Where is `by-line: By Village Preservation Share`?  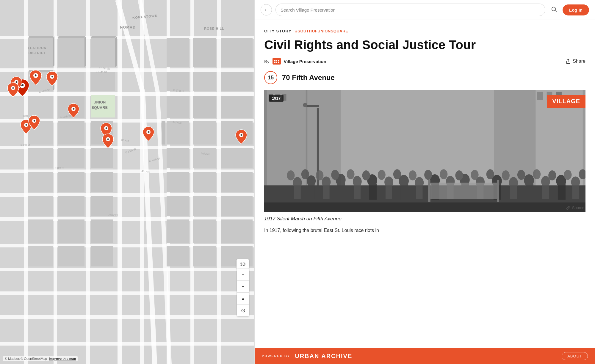
by-line: By Village Preservation Share is located at coordinates (425, 61).